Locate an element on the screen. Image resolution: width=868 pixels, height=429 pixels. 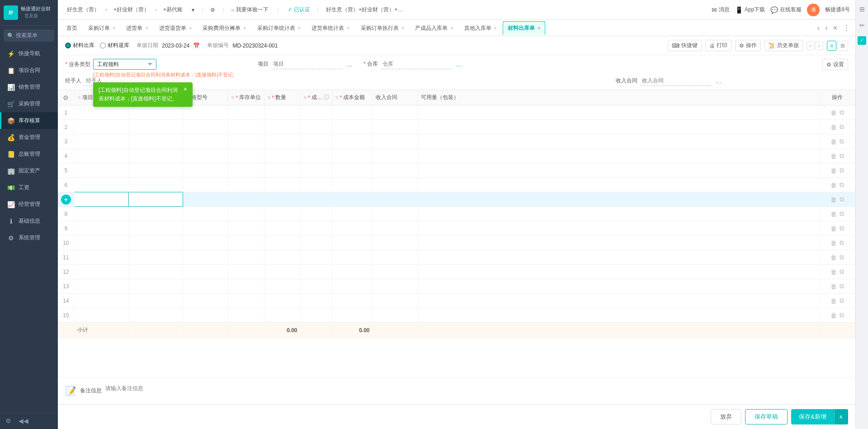
nav-dropdown: ▾ is located at coordinates (193, 10).